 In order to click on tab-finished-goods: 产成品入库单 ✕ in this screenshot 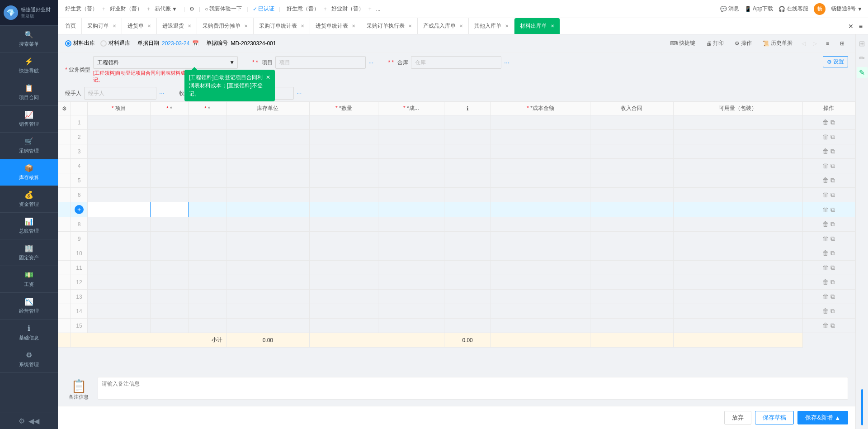, I will do `click(443, 26)`.